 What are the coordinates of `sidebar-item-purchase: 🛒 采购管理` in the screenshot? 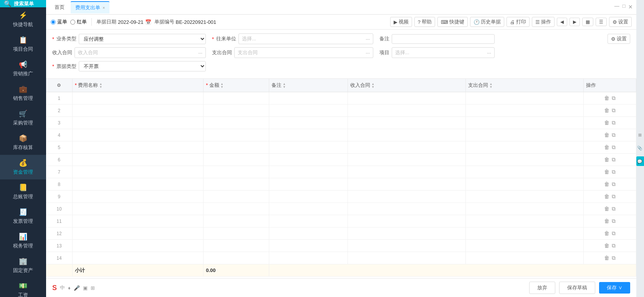 It's located at (23, 118).